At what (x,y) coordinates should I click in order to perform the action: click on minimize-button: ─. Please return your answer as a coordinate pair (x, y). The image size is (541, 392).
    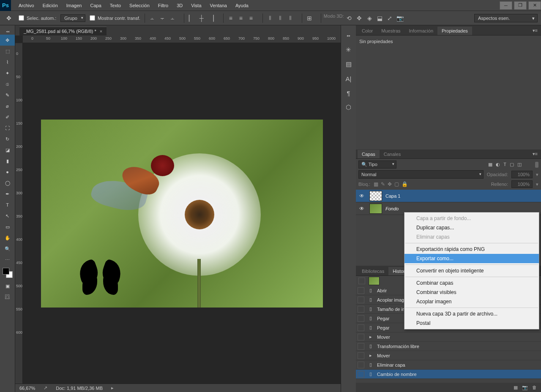
    Looking at the image, I should click on (506, 5).